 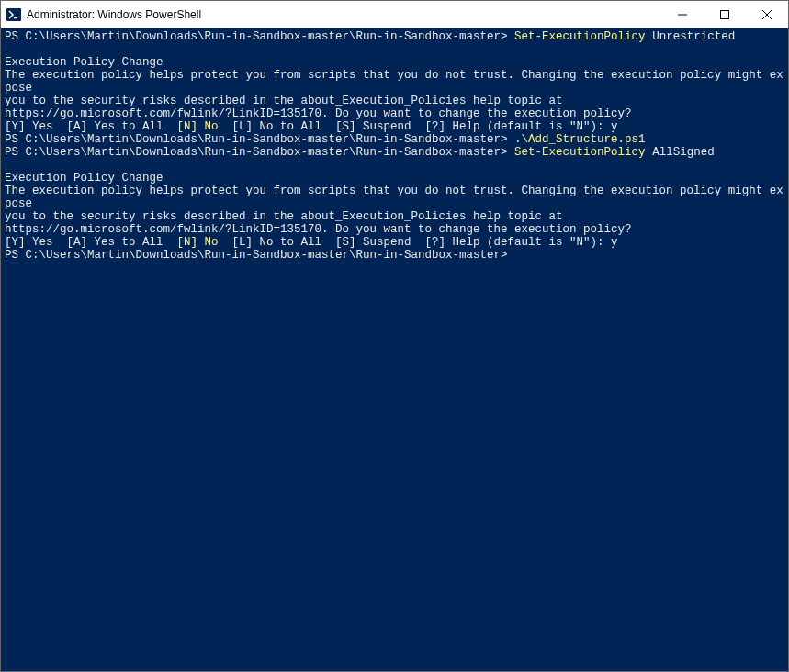 What do you see at coordinates (725, 15) in the screenshot?
I see `maximize-icon` at bounding box center [725, 15].